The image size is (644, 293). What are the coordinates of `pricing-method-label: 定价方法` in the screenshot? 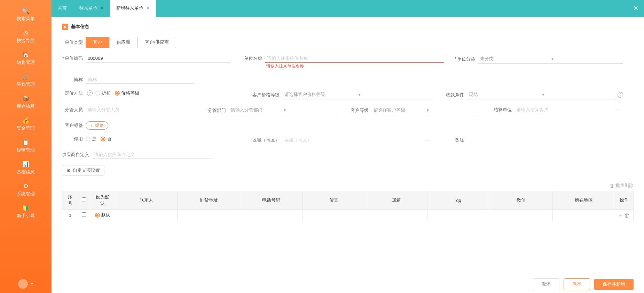 It's located at (72, 93).